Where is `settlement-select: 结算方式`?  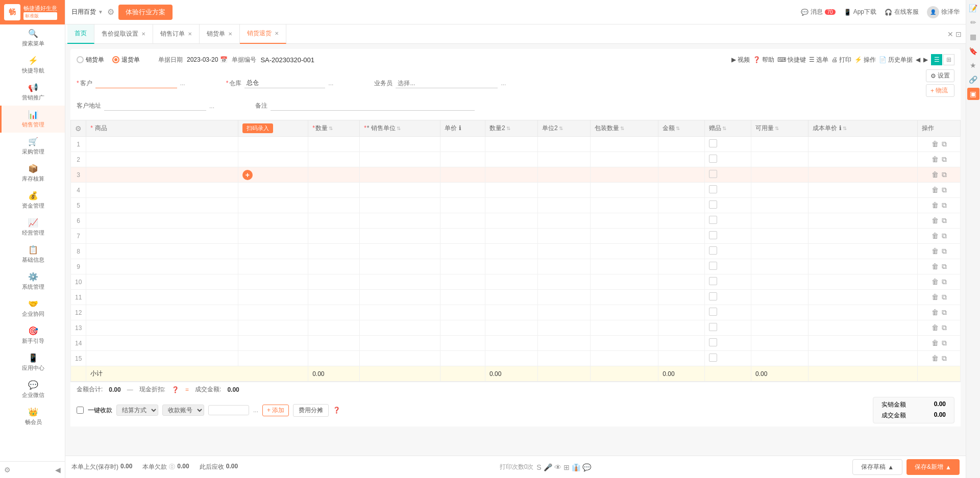 settlement-select: 结算方式 is located at coordinates (137, 410).